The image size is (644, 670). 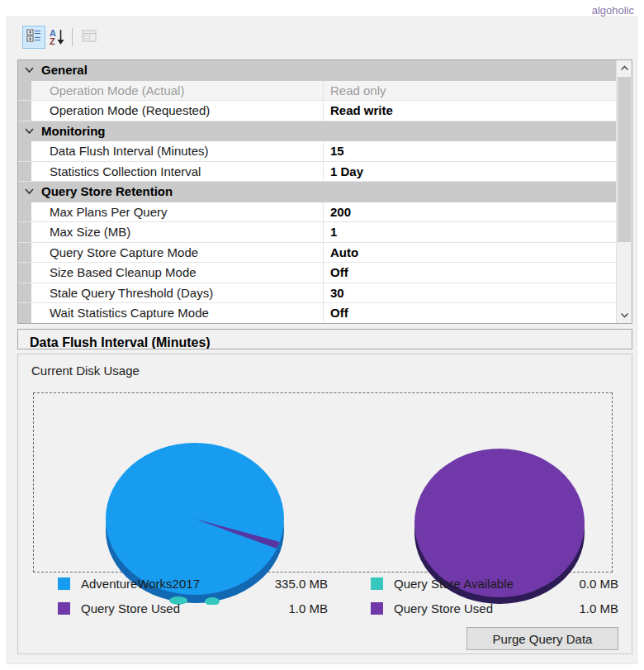 What do you see at coordinates (57, 37) in the screenshot?
I see `alphabetical-sort-icon: AZ` at bounding box center [57, 37].